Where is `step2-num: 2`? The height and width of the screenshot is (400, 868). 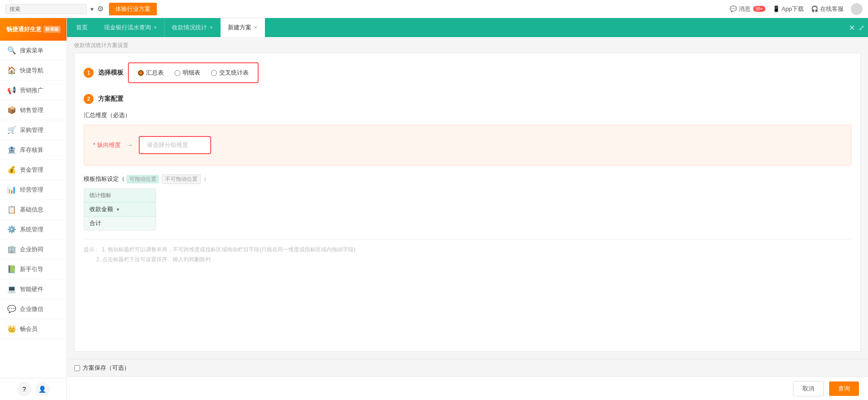
step2-num: 2 is located at coordinates (89, 99).